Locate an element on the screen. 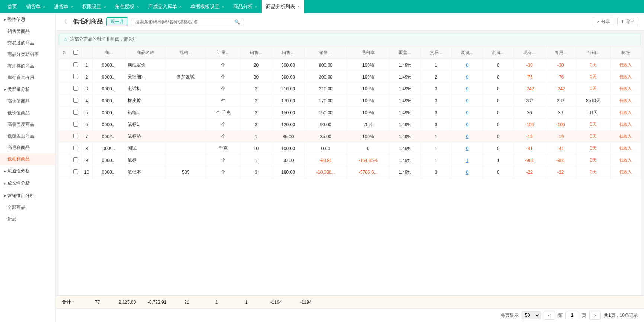 The height and width of the screenshot is (322, 644). col-gross: 毛利率 is located at coordinates (368, 53).